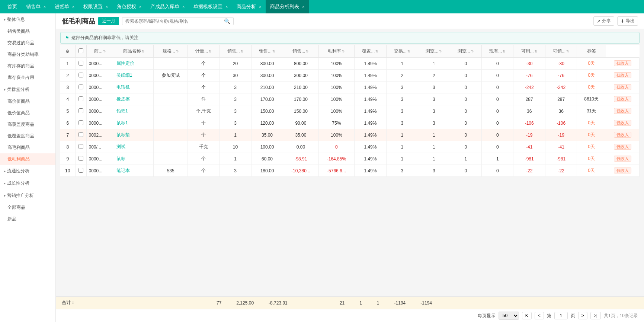 This screenshot has width=644, height=322. What do you see at coordinates (529, 51) in the screenshot?
I see `col-available: 可用...⇅` at bounding box center [529, 51].